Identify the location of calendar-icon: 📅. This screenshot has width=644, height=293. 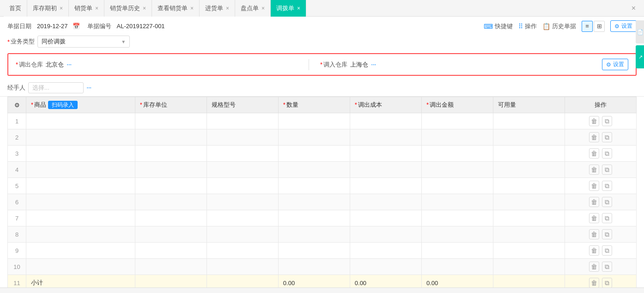
(76, 26).